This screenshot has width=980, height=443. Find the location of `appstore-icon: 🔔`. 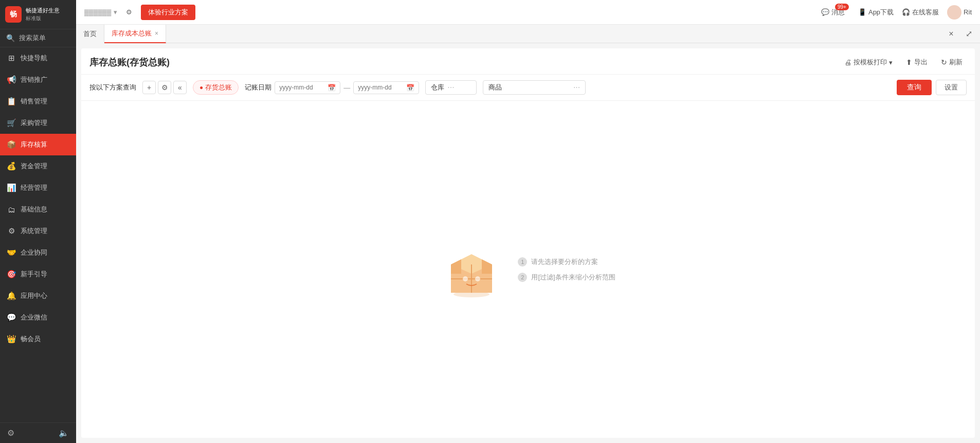

appstore-icon: 🔔 is located at coordinates (11, 296).